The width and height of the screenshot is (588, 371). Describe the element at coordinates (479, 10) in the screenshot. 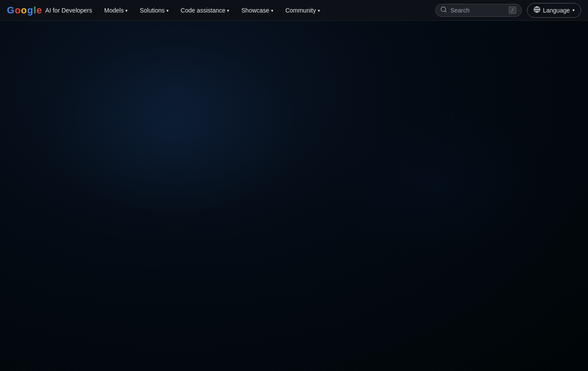

I see `search-bar: Search /` at that location.